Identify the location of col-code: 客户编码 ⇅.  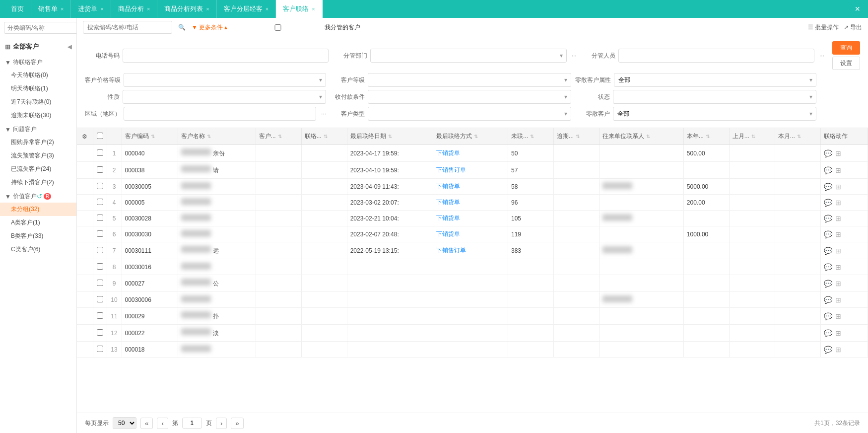
(150, 137).